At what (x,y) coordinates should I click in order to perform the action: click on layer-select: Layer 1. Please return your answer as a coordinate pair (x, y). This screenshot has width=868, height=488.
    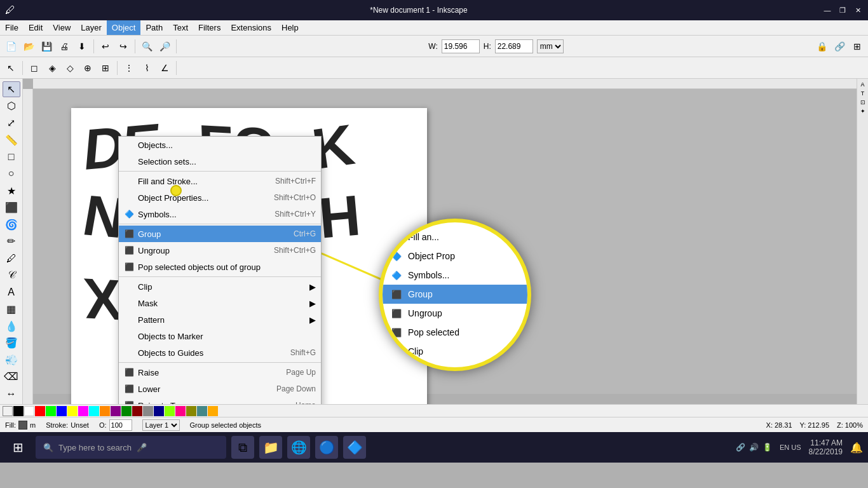
    Looking at the image, I should click on (161, 425).